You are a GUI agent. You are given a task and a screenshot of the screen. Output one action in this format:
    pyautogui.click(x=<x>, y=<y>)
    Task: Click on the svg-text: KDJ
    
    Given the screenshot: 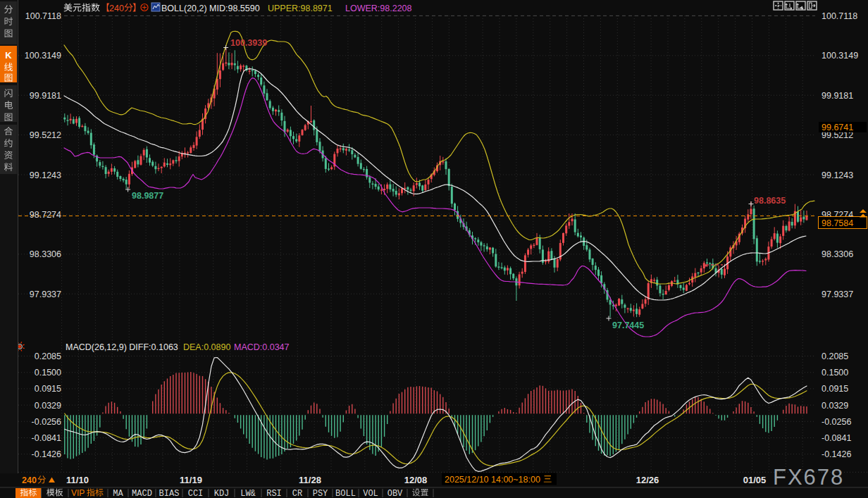 What is the action you would take?
    pyautogui.click(x=222, y=493)
    